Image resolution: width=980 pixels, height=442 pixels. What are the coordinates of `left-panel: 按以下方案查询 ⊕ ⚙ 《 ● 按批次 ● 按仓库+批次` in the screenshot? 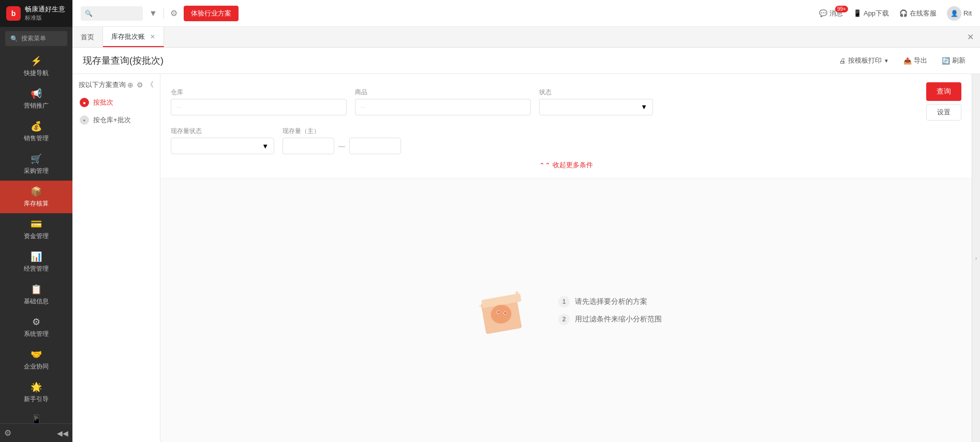 It's located at (116, 258).